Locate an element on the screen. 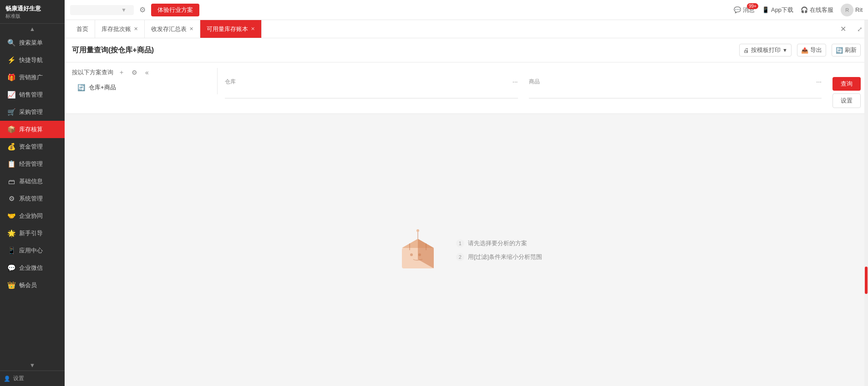 The width and height of the screenshot is (868, 386). sidebar-icon-inventory: 📦 is located at coordinates (11, 129).